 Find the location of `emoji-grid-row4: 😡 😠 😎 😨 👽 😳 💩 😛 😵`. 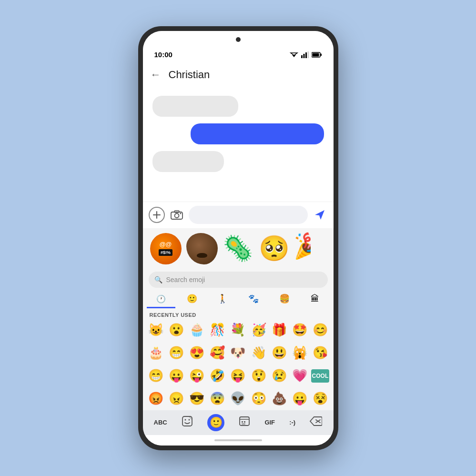

emoji-grid-row4: 😡 😠 😎 😨 👽 😳 💩 😛 😵 is located at coordinates (238, 399).